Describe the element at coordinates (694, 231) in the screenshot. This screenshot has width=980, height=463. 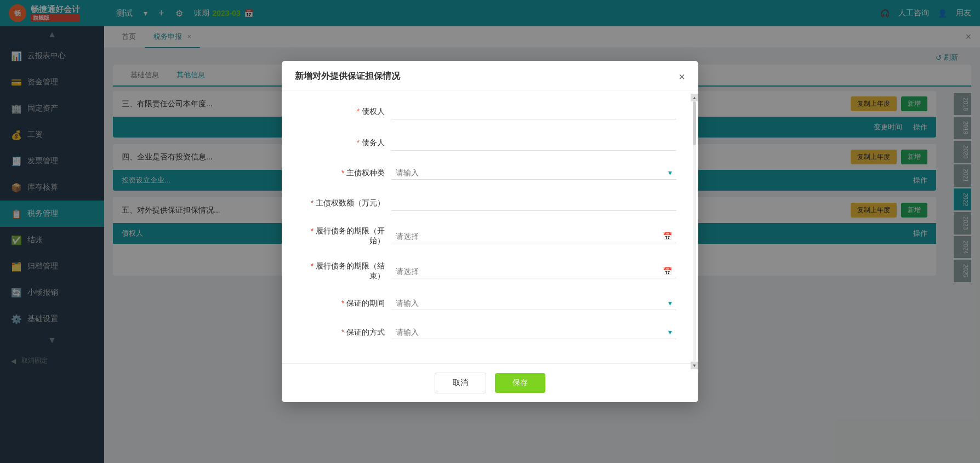
I see `modal-scrollbar: ▲ ▼` at that location.